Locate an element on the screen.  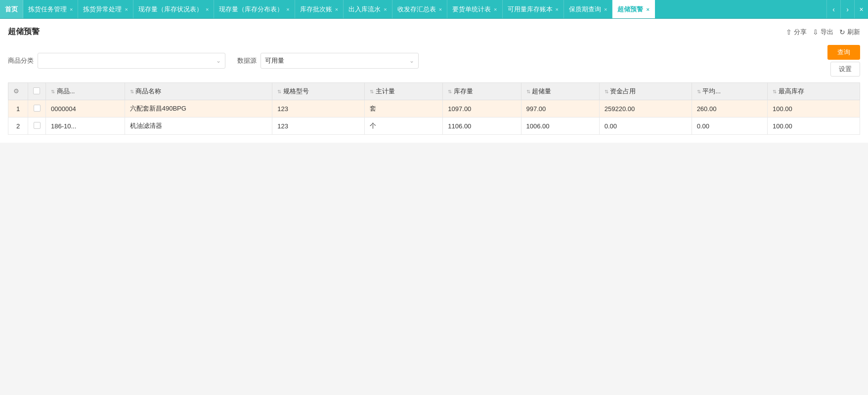
th-stock: ⇅ 库存量 is located at coordinates (482, 92).